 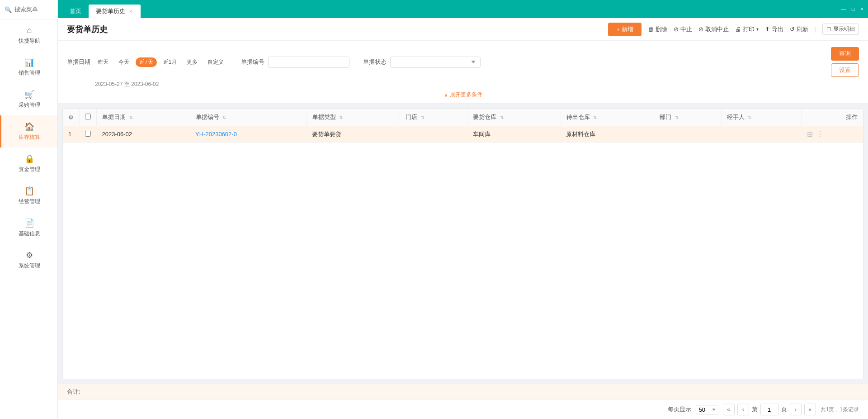 What do you see at coordinates (216, 134) in the screenshot?
I see `row-number-link: YH-20230602-0` at bounding box center [216, 134].